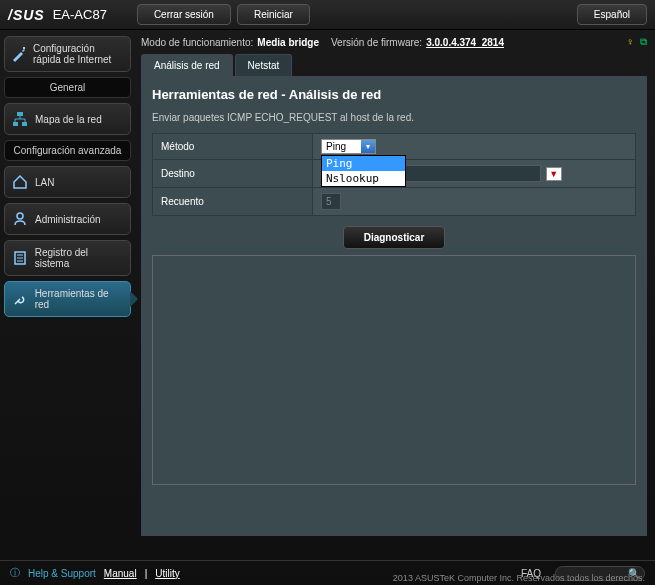  I want to click on sidebar-item-syslog: Registro del sistema, so click(68, 258).